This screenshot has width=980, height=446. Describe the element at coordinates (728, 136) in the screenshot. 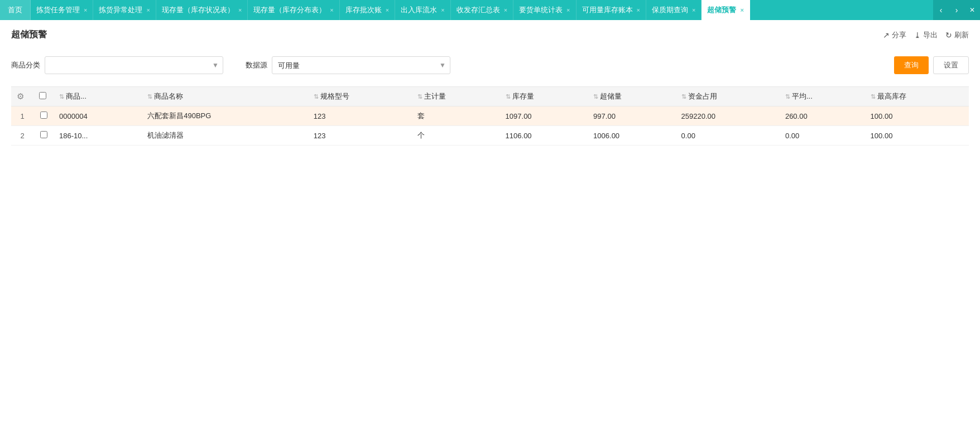

I see `cell-capital: 0.00` at that location.